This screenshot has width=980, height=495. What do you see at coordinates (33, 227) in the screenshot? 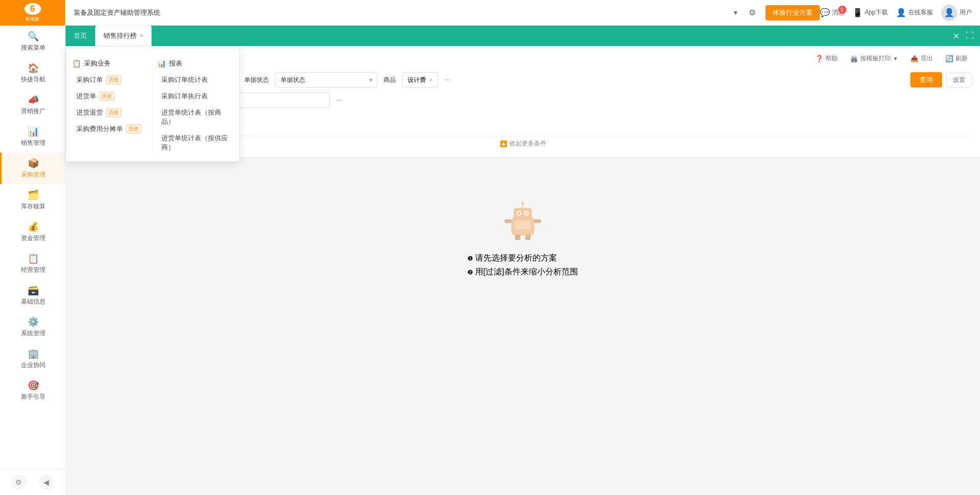
I see `finance-icon: 💰` at bounding box center [33, 227].